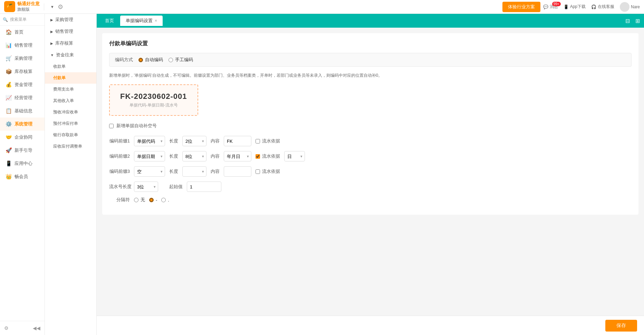 The width and height of the screenshot is (644, 335). I want to click on topbar-divider, so click(44, 7).